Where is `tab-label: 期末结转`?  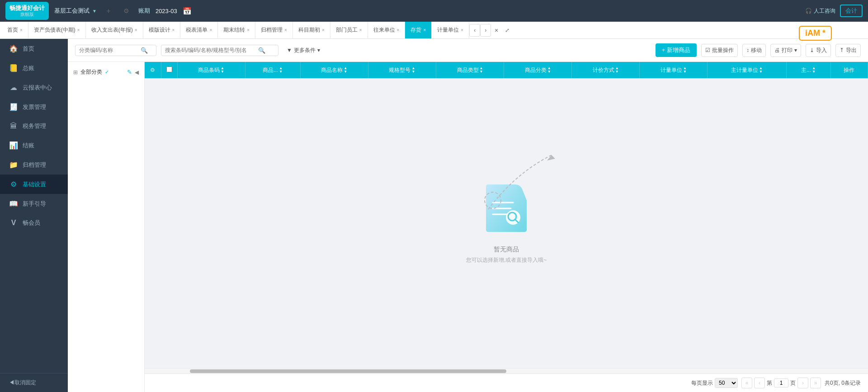
tab-label: 期末结转 is located at coordinates (234, 30).